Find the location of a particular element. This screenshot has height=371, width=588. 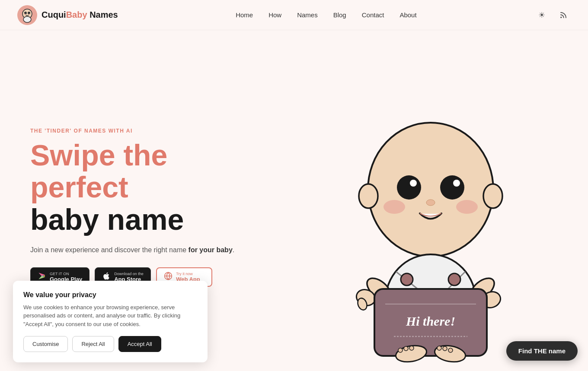

nav-icons: ☀ is located at coordinates (553, 15).